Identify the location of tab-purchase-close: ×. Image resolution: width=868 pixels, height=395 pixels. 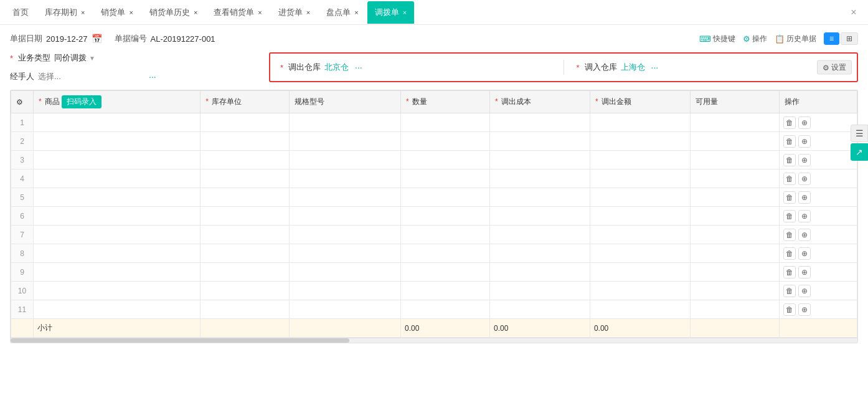
(308, 12).